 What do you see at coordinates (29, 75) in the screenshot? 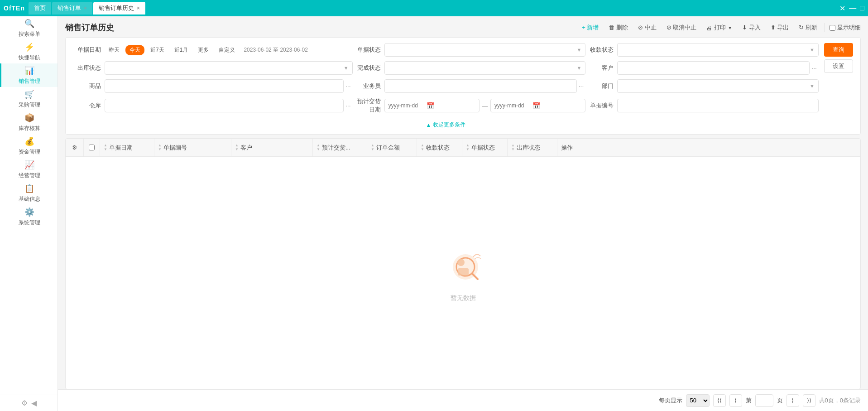
I see `sidebar-item-sales: 📊 销售管理` at bounding box center [29, 75].